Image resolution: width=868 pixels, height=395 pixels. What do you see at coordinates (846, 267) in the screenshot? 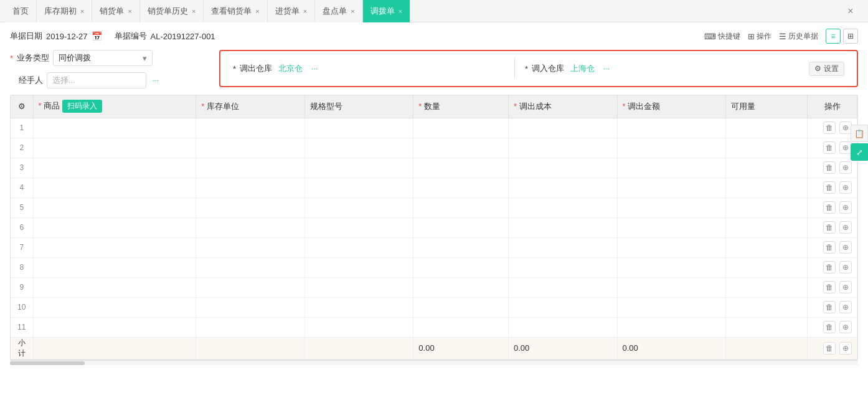
I see `copy-row-8-icon: ⊕` at bounding box center [846, 267].